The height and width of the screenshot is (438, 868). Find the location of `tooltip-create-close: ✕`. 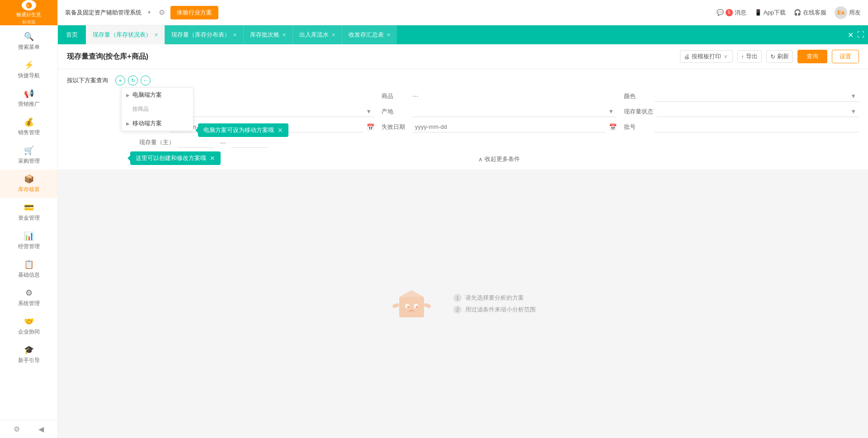

tooltip-create-close: ✕ is located at coordinates (212, 158).